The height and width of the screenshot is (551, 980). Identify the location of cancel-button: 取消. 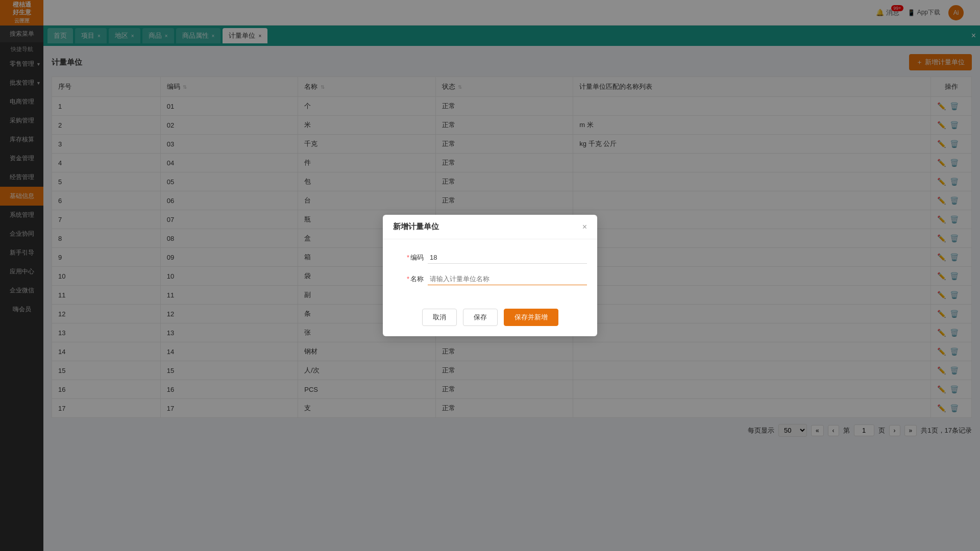
(439, 317).